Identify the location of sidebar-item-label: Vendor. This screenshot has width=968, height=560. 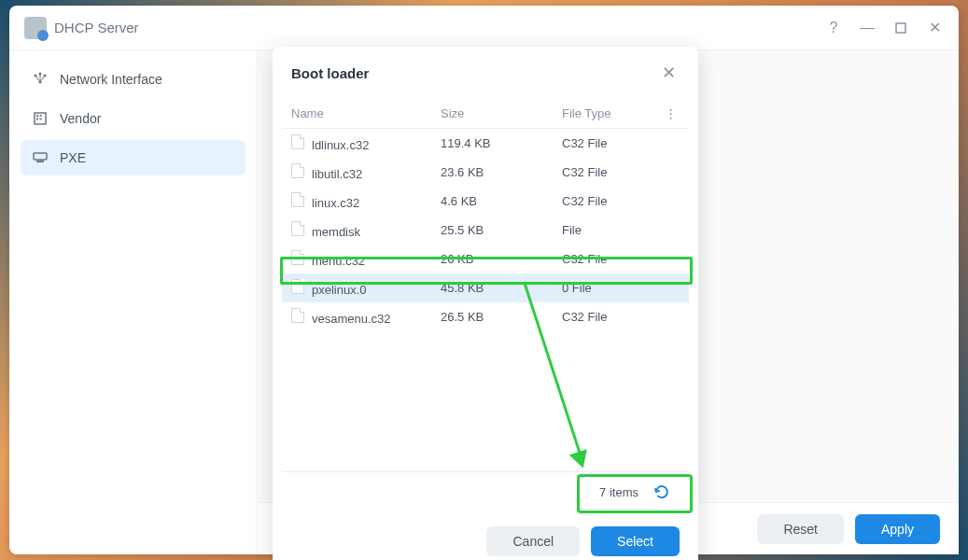
(80, 119).